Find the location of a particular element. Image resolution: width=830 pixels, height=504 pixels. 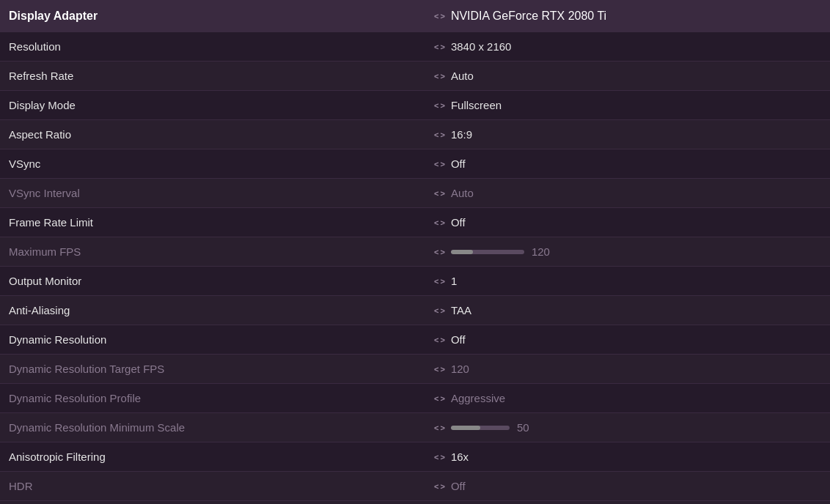

value-text-aspect-ratio: 16:9 is located at coordinates (462, 135).